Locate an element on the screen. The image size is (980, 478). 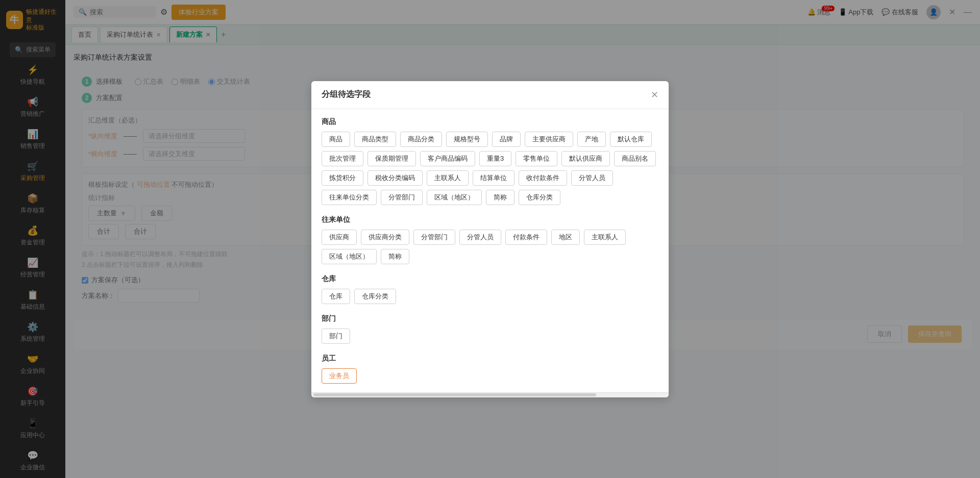
field-tag-salesperson: 业务员 is located at coordinates (339, 376).